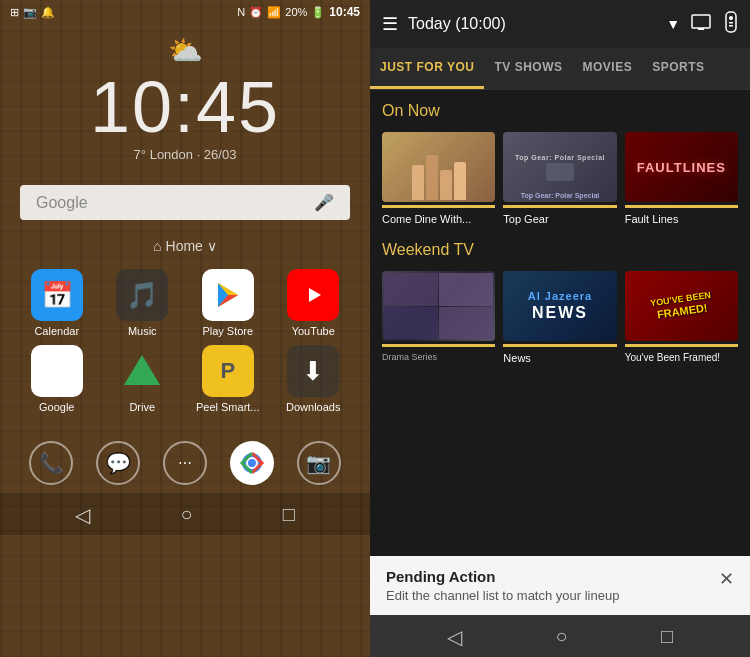 The image size is (750, 657). Describe the element at coordinates (142, 295) in the screenshot. I see `music-icon: 🎵` at that location.